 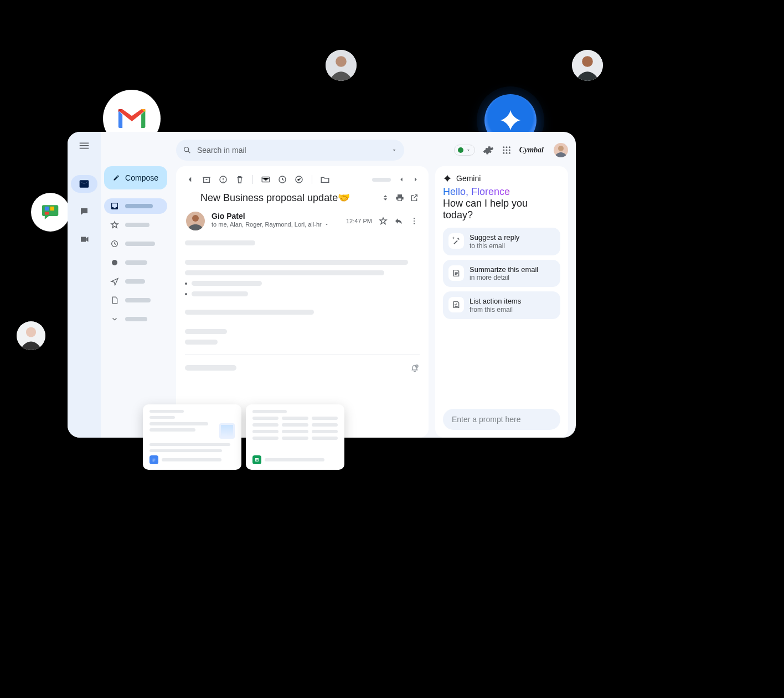 What do you see at coordinates (207, 179) in the screenshot?
I see `archive-icon` at bounding box center [207, 179].